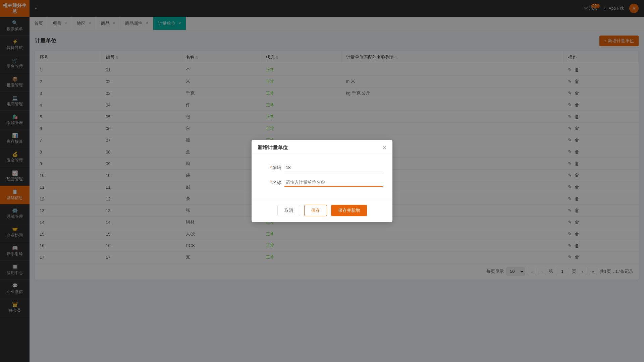 The width and height of the screenshot is (644, 362). Describe the element at coordinates (322, 181) in the screenshot. I see `add-unit-modal: 新增计量单位 ✕ *编码 *名称 取消 保存 保存并新增` at that location.